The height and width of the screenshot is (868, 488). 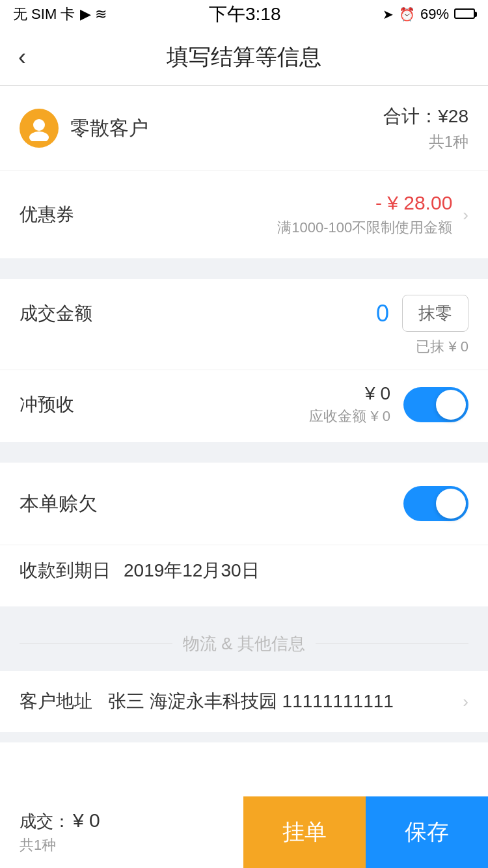 I want to click on prereceive-amounts: ¥ 0 应收金额 ¥ 0, so click(x=350, y=405).